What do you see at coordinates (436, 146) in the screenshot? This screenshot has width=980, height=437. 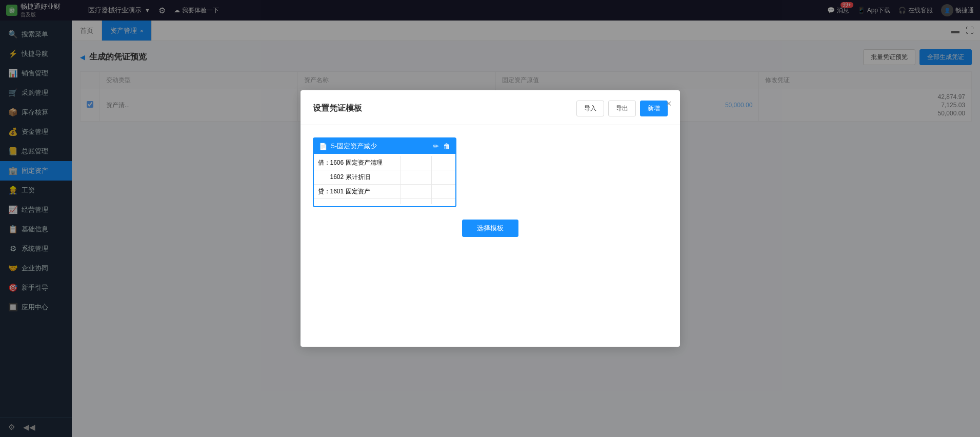 I see `template-edit-icon: ✏` at bounding box center [436, 146].